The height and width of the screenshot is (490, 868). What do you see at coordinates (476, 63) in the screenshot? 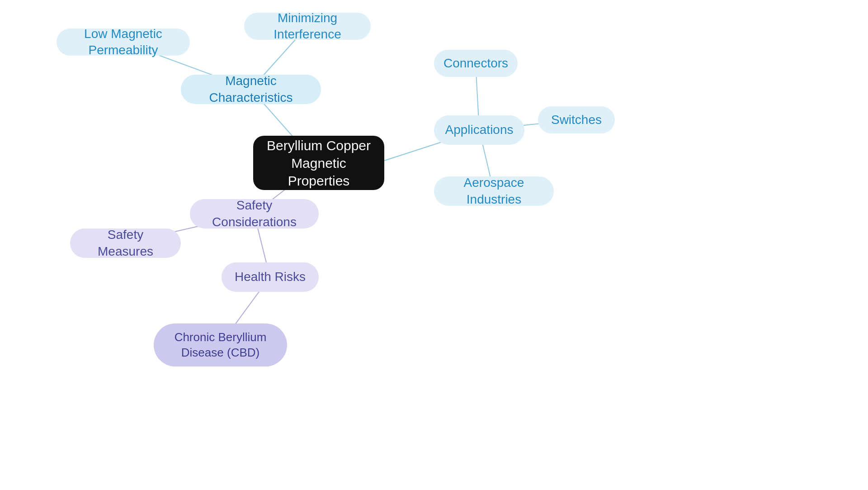
I see `connectors-label: Connectors` at bounding box center [476, 63].